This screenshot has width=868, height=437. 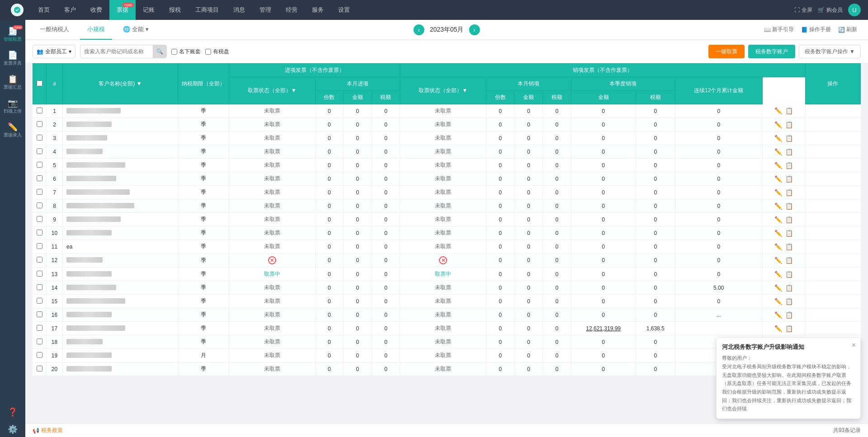 I want to click on sidebar-item-summary: 📋 票据汇总, so click(x=13, y=82).